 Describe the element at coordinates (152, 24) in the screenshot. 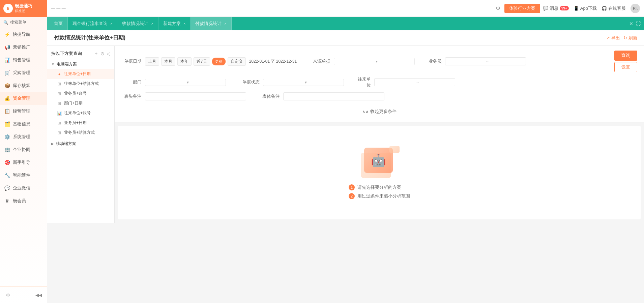

I see `tab-receipt-stats-close: ×` at that location.